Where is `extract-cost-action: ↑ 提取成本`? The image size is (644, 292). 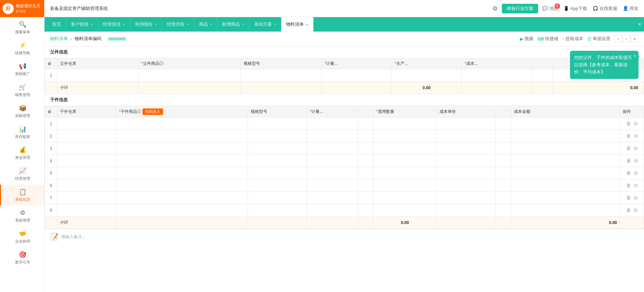 extract-cost-action: ↑ 提取成本 is located at coordinates (573, 39).